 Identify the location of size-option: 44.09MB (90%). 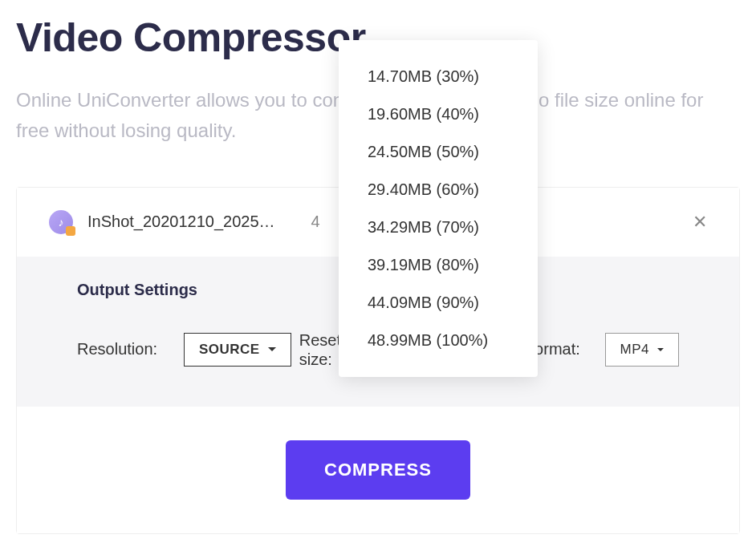
(438, 303).